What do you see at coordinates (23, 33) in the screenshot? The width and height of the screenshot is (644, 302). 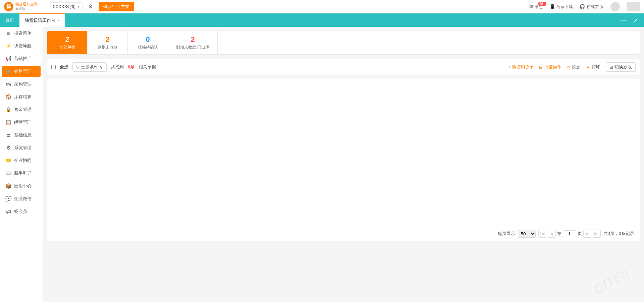 I see `sidebar-label-search-menu: 搜索菜单` at bounding box center [23, 33].